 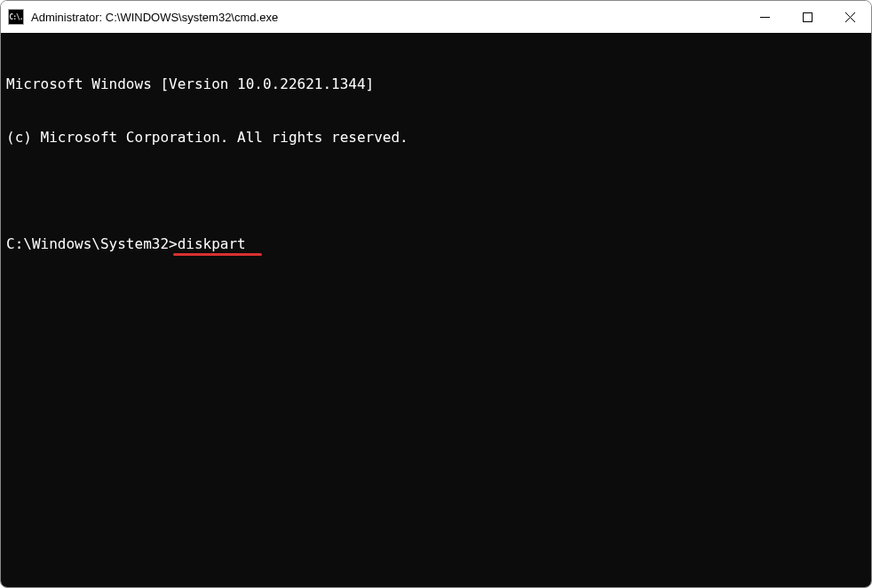 I want to click on window-controls, so click(x=807, y=17).